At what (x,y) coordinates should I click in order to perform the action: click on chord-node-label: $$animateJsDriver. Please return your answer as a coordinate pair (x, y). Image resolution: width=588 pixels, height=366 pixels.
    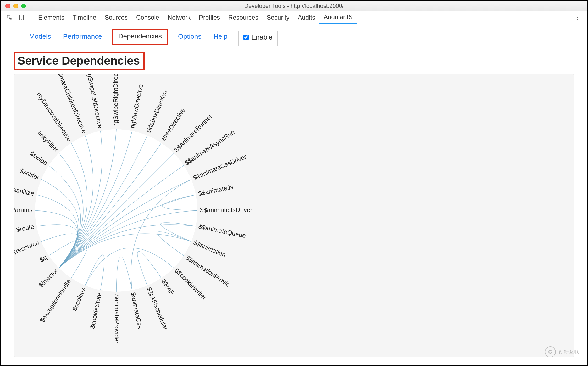
    Looking at the image, I should click on (226, 210).